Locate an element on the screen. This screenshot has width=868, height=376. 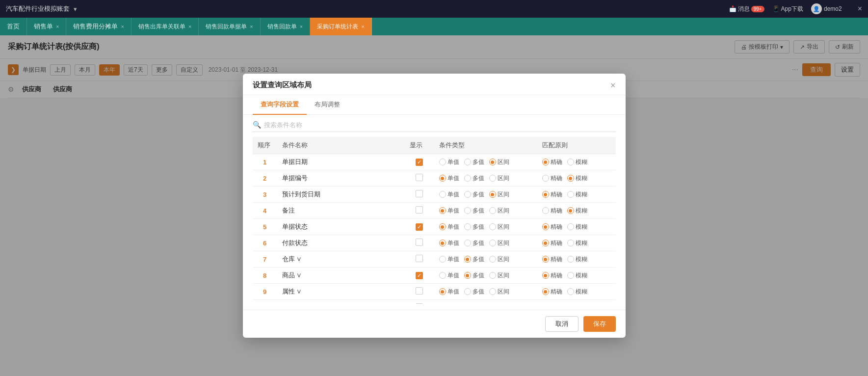
type-radio-区间-8: 区间 is located at coordinates (500, 292).